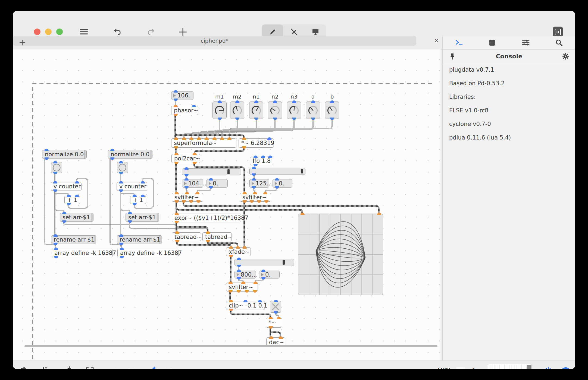 This screenshot has height=380, width=588. Describe the element at coordinates (84, 32) in the screenshot. I see `main-menu-icon` at that location.